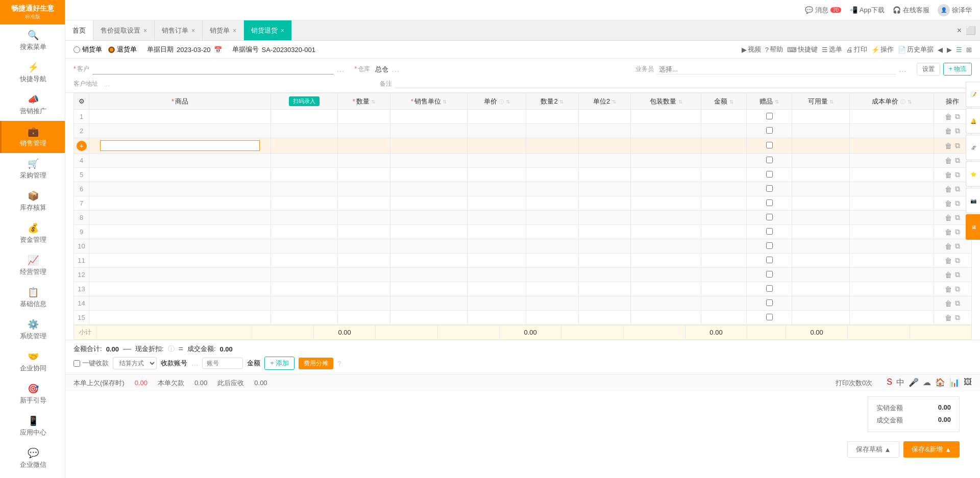  What do you see at coordinates (958, 289) in the screenshot?
I see `copy-row-btn-13: ⧉` at bounding box center [958, 289].